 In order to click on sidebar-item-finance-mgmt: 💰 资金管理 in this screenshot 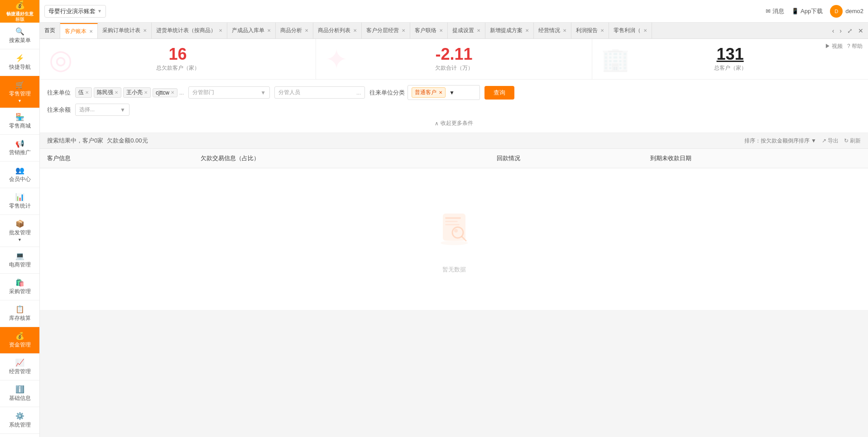, I will do `click(20, 340)`.